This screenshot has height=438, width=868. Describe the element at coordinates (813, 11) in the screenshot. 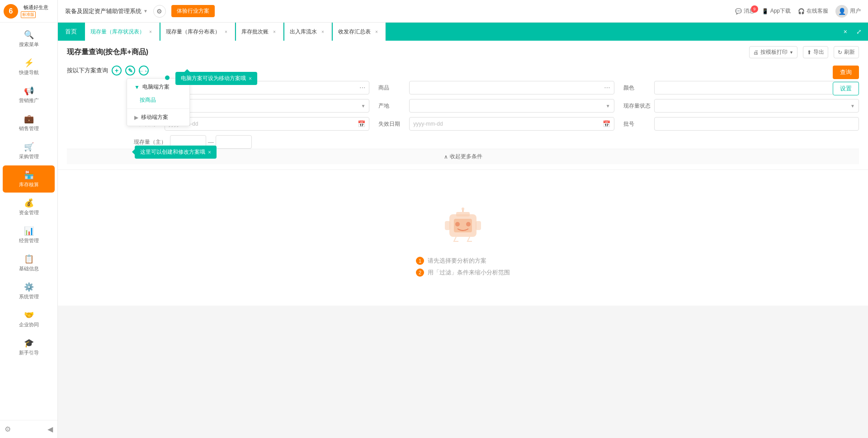

I see `online-service-action: 🎧 在线客服` at that location.